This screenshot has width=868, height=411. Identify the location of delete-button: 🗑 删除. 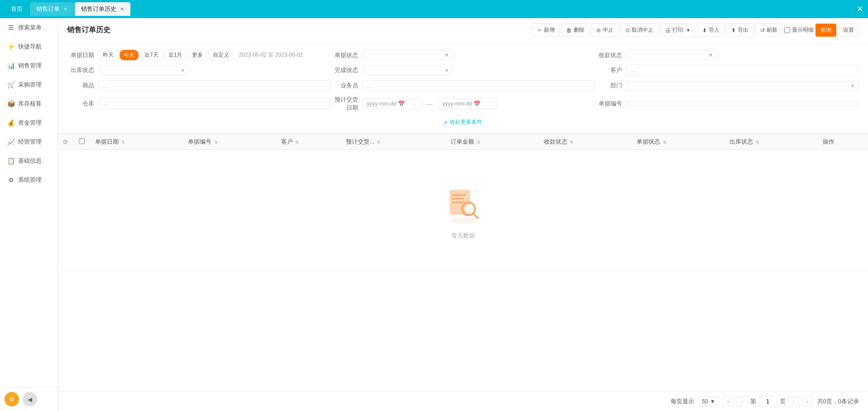
(575, 30).